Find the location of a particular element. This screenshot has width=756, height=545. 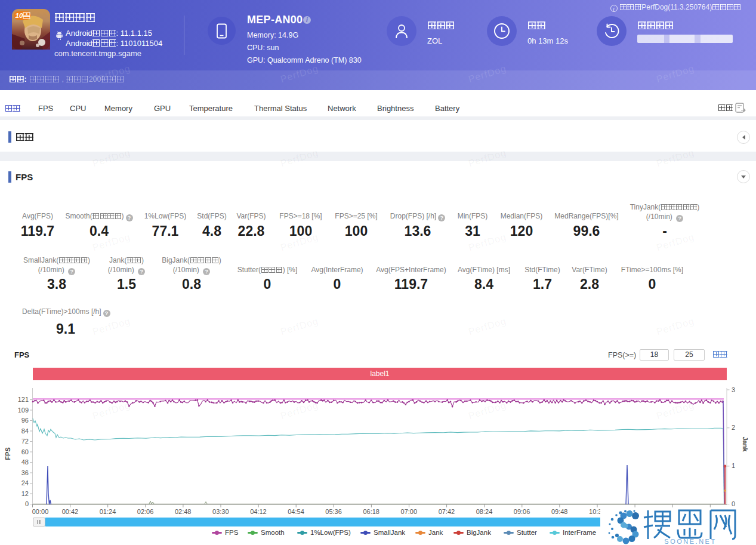

svg-text: 03:30 is located at coordinates (221, 512).